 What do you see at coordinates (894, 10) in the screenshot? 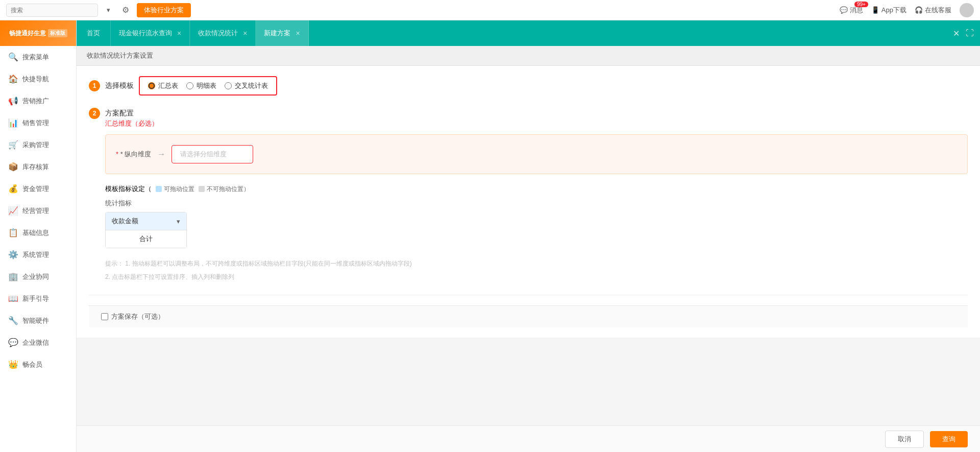
I see `download-label: App下载` at bounding box center [894, 10].